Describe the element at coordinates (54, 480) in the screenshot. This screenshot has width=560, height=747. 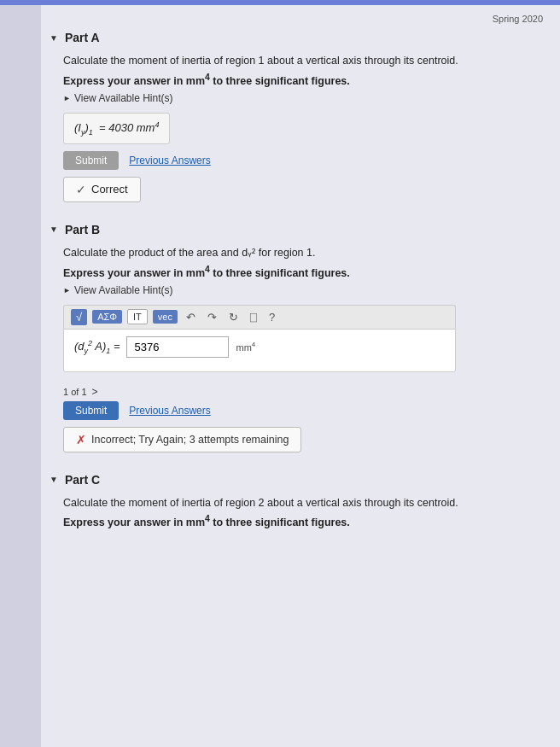
I see `part-c-collapse-arrow: ▼` at that location.